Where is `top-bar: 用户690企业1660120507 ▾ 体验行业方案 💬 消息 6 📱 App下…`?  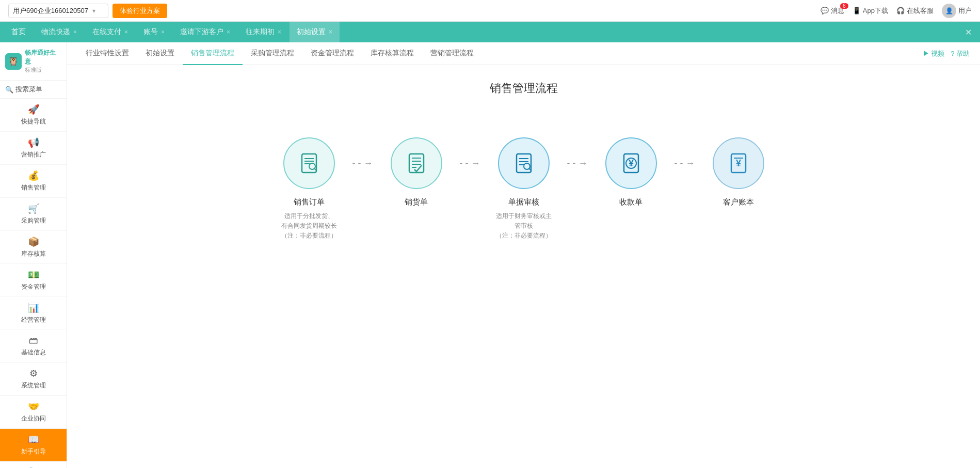 top-bar: 用户690企业1660120507 ▾ 体验行业方案 💬 消息 6 📱 App下… is located at coordinates (490, 11).